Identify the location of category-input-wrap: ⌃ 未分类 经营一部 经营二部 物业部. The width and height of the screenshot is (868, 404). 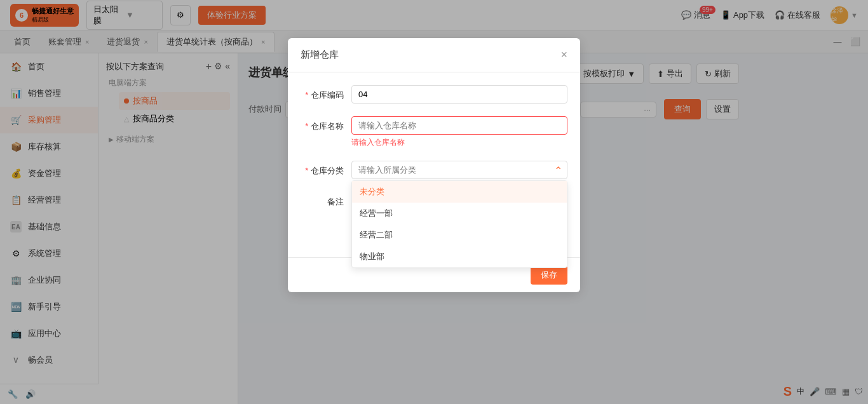
(459, 170).